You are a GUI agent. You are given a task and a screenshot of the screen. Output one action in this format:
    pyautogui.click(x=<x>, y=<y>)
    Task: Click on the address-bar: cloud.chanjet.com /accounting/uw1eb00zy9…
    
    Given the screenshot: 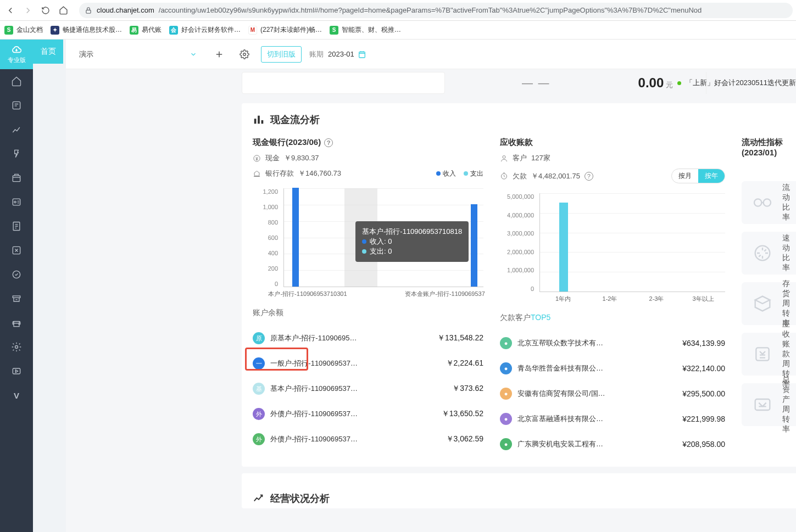 What is the action you would take?
    pyautogui.click(x=436, y=10)
    